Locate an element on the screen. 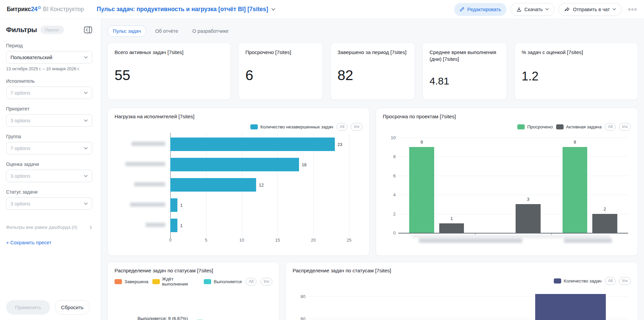 The image size is (644, 320). filter-label: Оценка задачи is located at coordinates (49, 164).